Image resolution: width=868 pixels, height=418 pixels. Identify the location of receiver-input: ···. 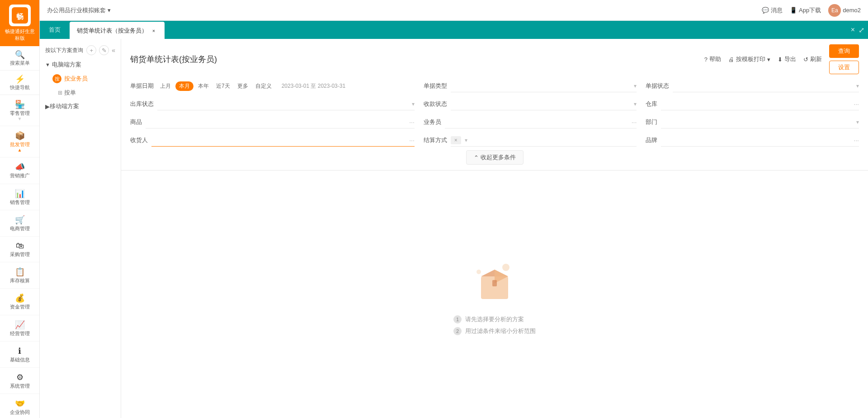
(283, 140).